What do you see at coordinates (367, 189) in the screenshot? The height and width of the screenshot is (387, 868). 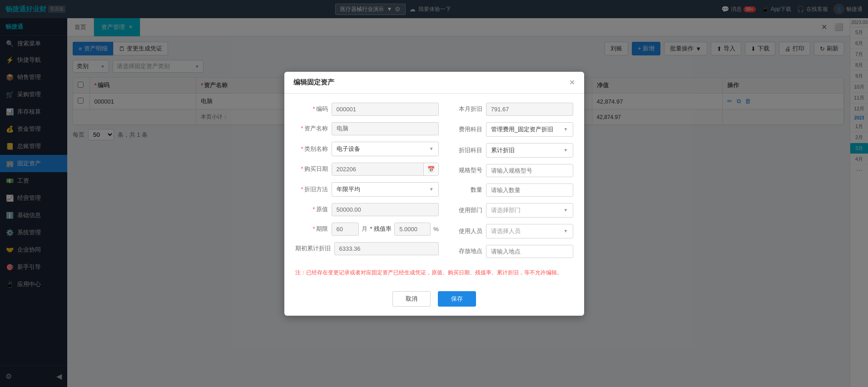 I see `field-dep-method: *折旧方法 年限平均 ▼` at bounding box center [367, 189].